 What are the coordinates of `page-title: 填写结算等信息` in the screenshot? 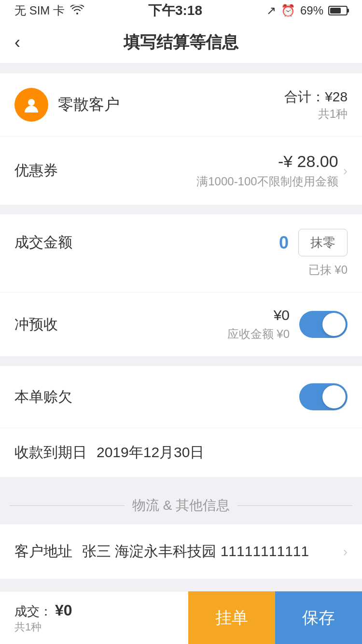 It's located at (181, 42).